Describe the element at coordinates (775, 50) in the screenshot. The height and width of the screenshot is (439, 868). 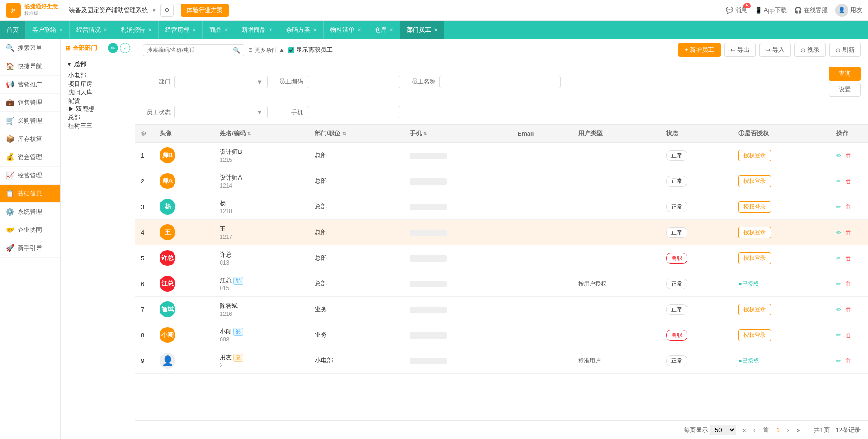
I see `import-btn: ↪ 导入` at that location.